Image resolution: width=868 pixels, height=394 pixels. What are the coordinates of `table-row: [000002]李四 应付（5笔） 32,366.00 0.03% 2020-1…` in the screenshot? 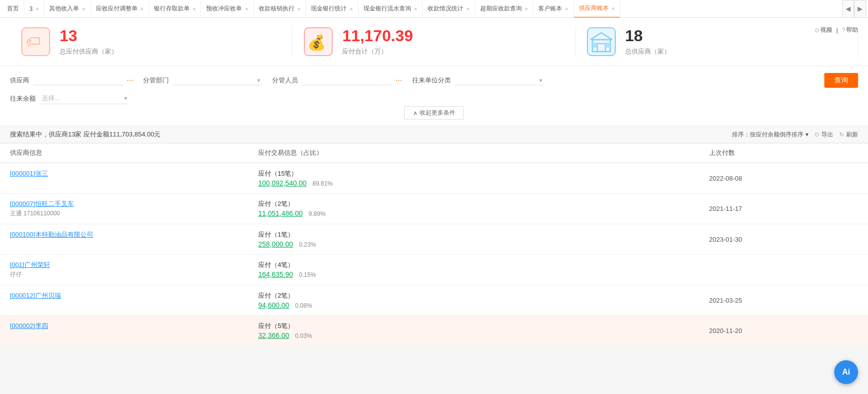 It's located at (434, 330).